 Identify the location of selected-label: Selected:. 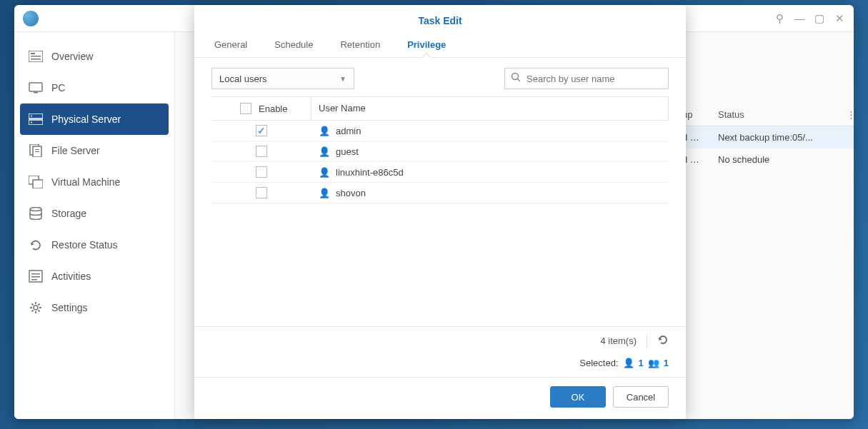
(599, 363).